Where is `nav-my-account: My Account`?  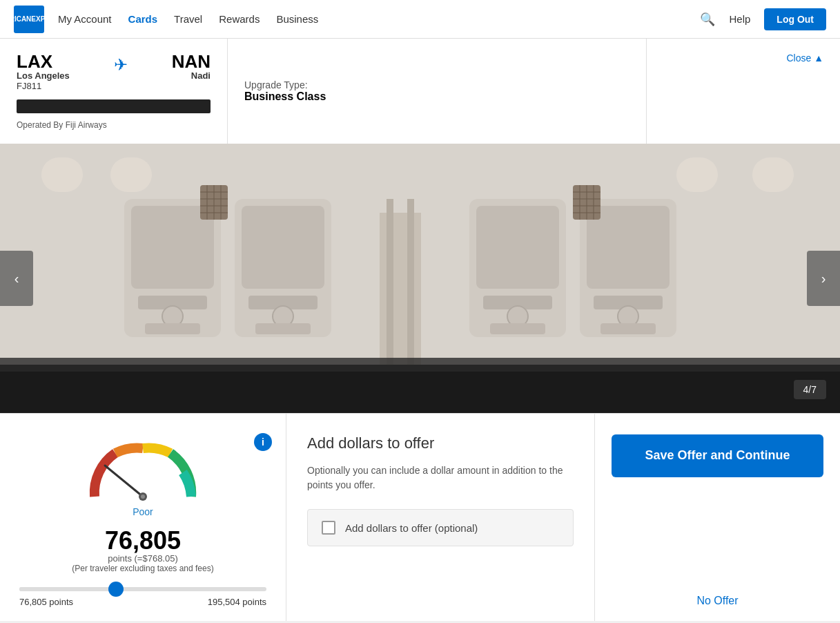
nav-my-account: My Account is located at coordinates (85, 19).